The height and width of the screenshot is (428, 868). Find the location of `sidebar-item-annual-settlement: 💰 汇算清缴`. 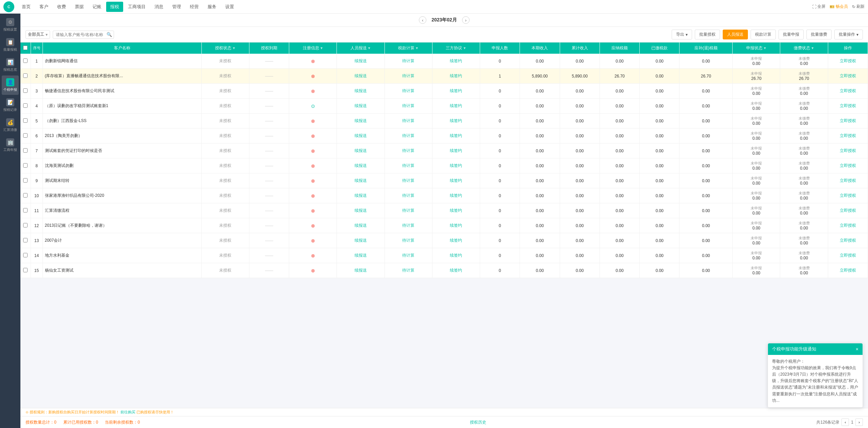

sidebar-item-annual-settlement: 💰 汇算清缴 is located at coordinates (10, 125).